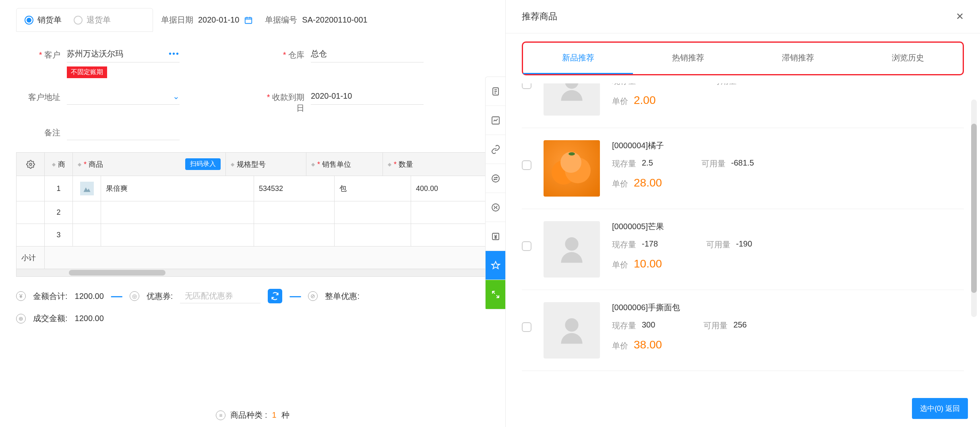 This screenshot has width=980, height=427. Describe the element at coordinates (149, 164) in the screenshot. I see `col-product: ◆商品扫码录入` at that location.